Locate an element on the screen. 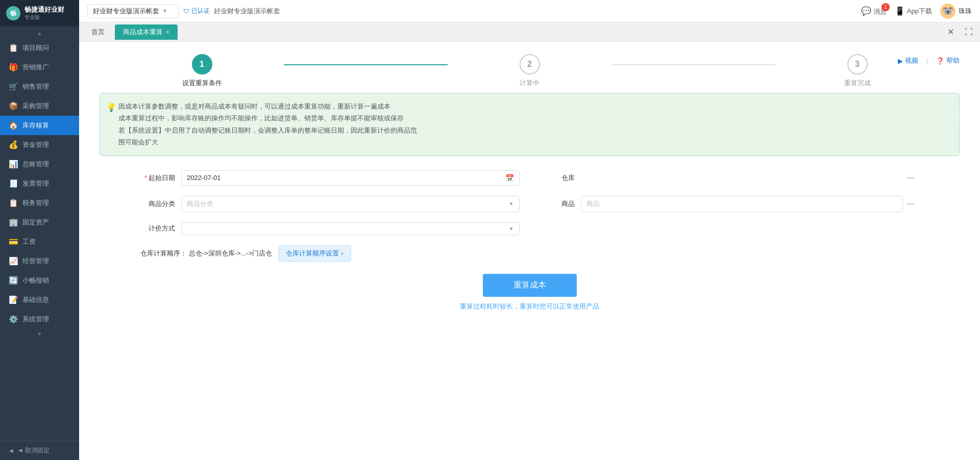 Image resolution: width=980 pixels, height=460 pixels. sidebar-item-label: 税务管理 is located at coordinates (36, 203).